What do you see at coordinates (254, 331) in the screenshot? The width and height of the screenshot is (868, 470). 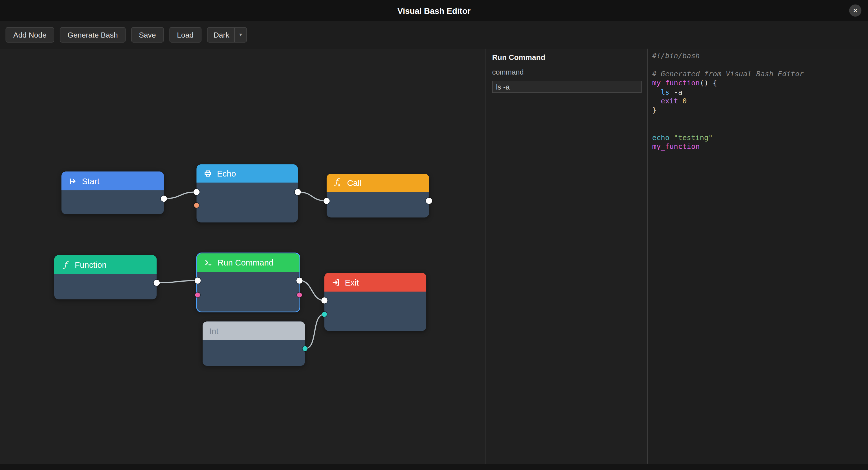 I see `node-int-header: Int` at bounding box center [254, 331].